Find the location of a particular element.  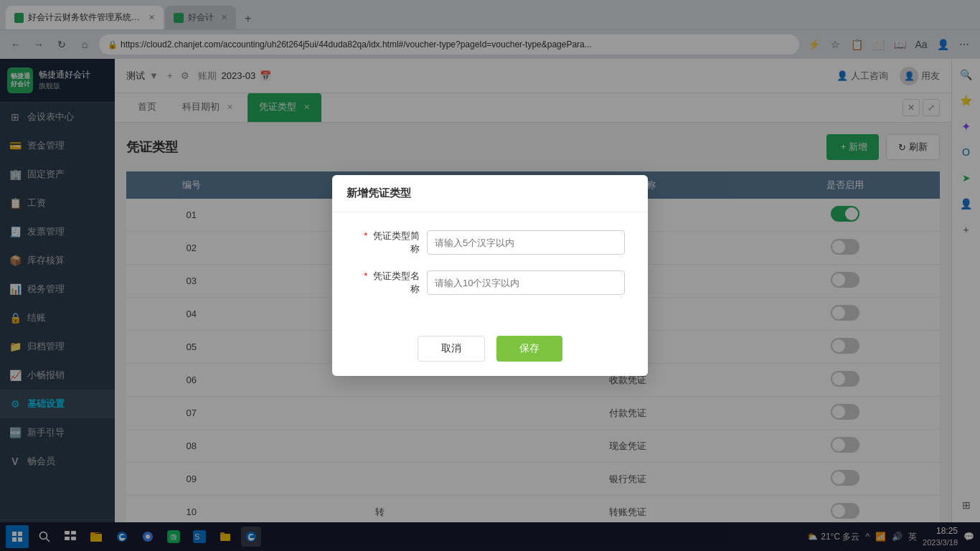

field-name-input is located at coordinates (526, 283).